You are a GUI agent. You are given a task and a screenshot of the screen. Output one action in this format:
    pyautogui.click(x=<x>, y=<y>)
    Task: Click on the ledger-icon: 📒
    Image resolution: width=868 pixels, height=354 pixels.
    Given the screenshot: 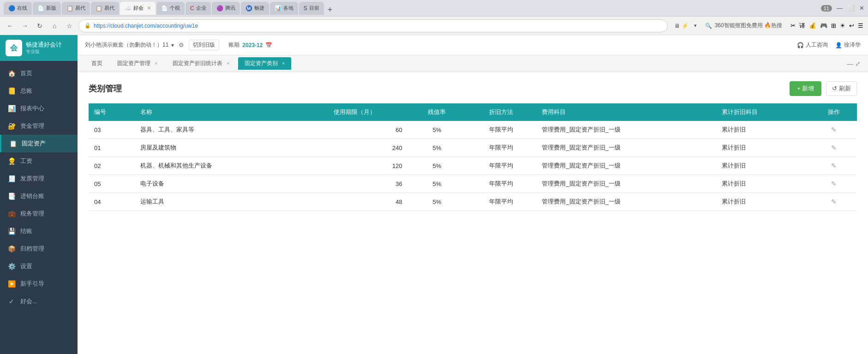 What is the action you would take?
    pyautogui.click(x=12, y=91)
    